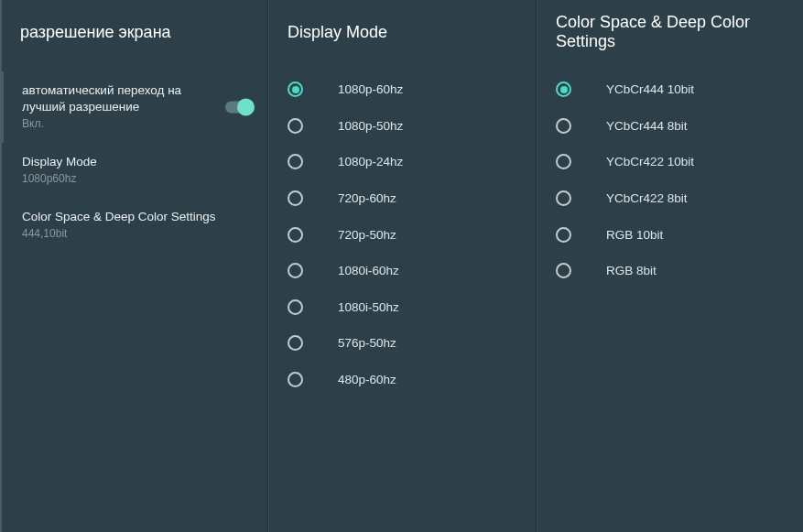  What do you see at coordinates (238, 108) in the screenshot?
I see `toggle-switch` at bounding box center [238, 108].